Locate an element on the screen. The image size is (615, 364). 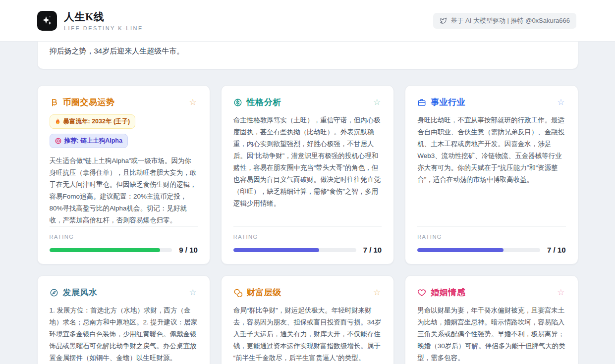
recommend-tag: 推荐: 链上土狗Alpha is located at coordinates (89, 141).